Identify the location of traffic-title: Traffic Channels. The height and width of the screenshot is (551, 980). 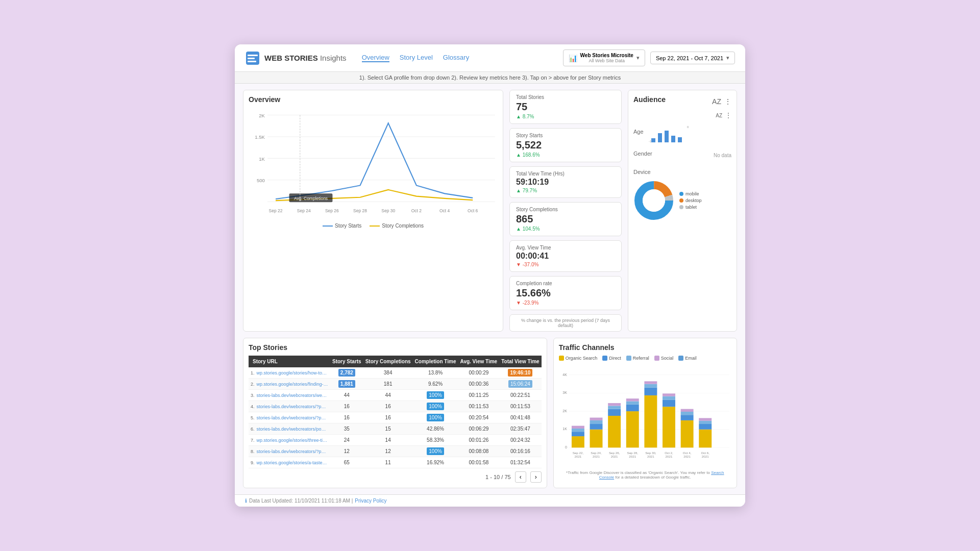
(645, 347).